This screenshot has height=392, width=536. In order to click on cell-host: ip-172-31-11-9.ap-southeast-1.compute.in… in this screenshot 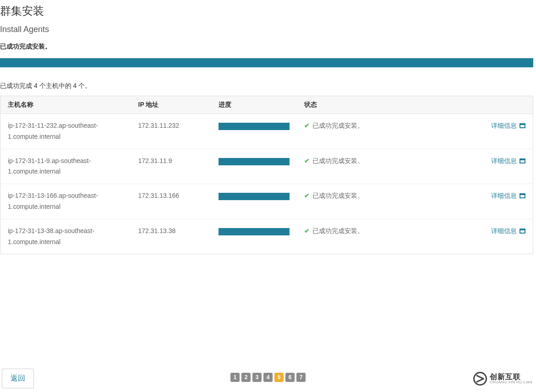, I will do `click(66, 167)`.